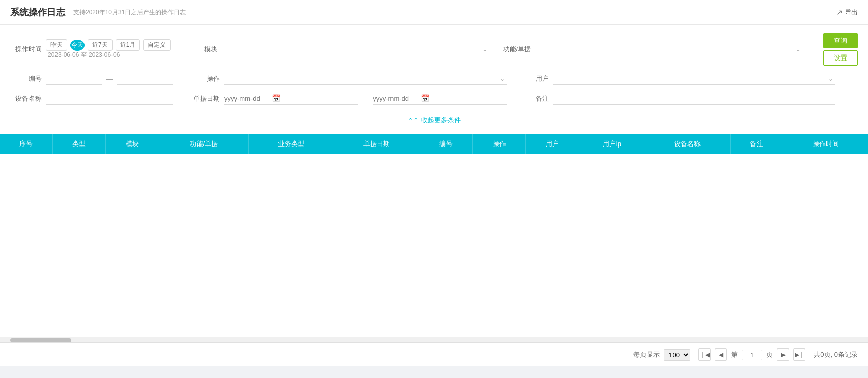 This screenshot has width=868, height=378. What do you see at coordinates (206, 99) in the screenshot?
I see `date-label: 单据日期` at bounding box center [206, 99].